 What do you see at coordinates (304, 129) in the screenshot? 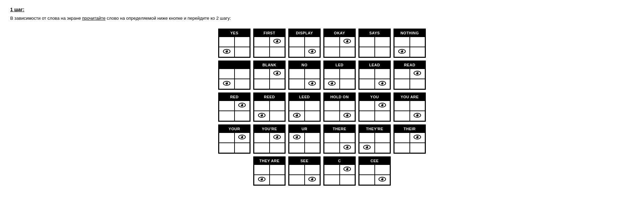
I see `card-label-3-2: UR` at bounding box center [304, 129].